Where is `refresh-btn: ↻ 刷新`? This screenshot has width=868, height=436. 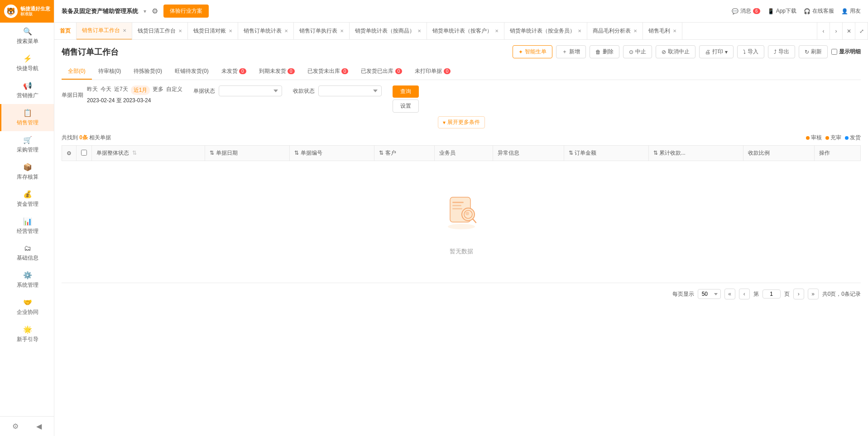 refresh-btn: ↻ 刷新 is located at coordinates (813, 52).